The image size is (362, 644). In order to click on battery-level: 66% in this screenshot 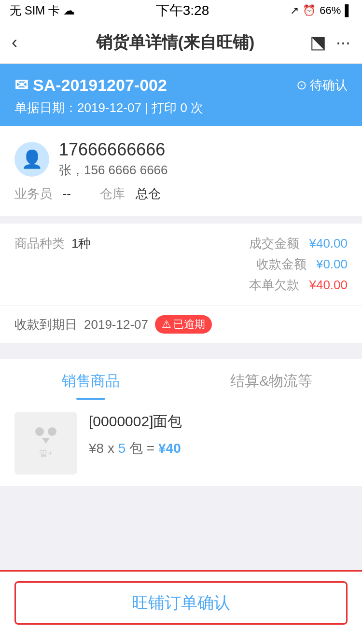, I will do `click(330, 11)`.